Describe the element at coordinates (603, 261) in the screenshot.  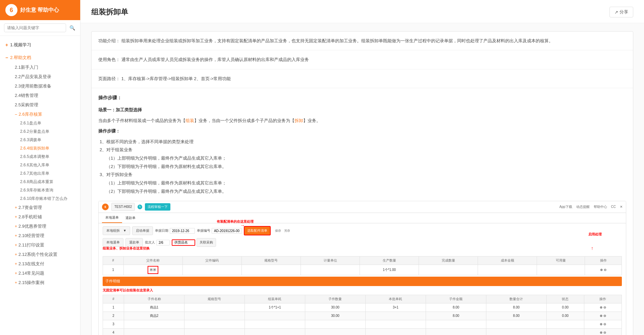
I see `col-h-ops: 操作` at that location.